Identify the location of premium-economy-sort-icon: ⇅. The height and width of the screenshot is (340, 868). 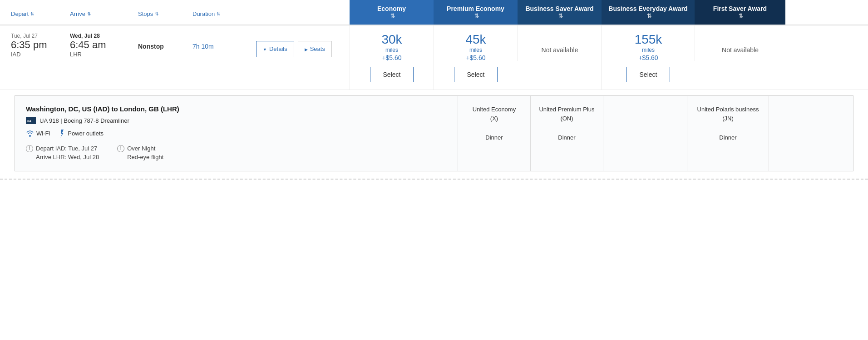
(477, 16).